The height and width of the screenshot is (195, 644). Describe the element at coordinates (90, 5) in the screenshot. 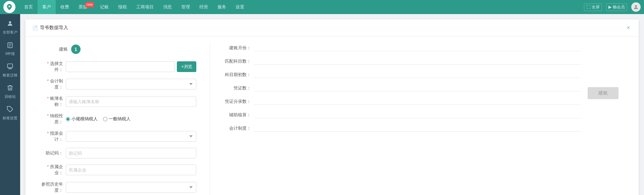

I see `new-badge: new` at that location.